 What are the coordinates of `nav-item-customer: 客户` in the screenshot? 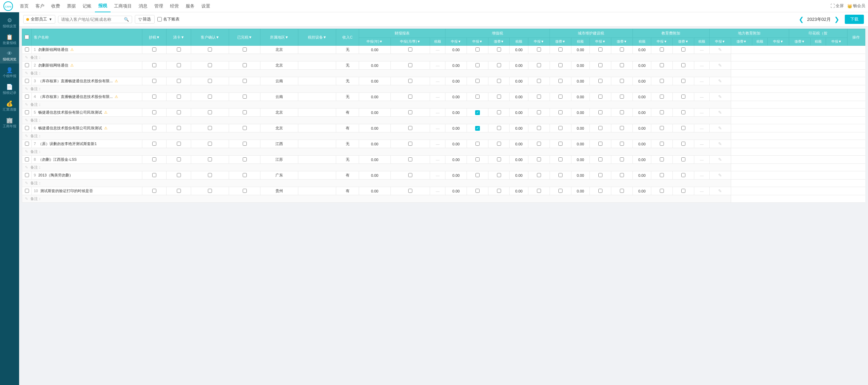 It's located at (40, 6).